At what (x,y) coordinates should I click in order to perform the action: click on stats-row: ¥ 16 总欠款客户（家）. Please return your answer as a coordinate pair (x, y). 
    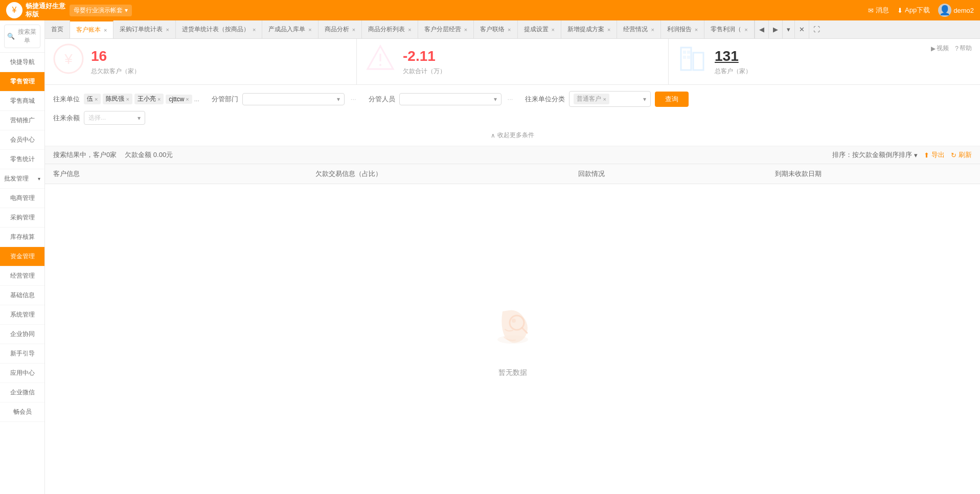
    Looking at the image, I should click on (512, 62).